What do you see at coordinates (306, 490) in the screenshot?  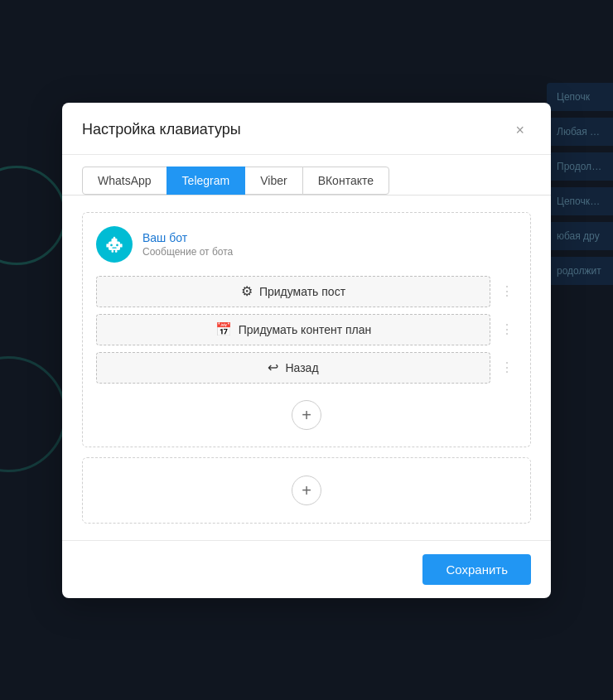 I see `second-section: +` at bounding box center [306, 490].